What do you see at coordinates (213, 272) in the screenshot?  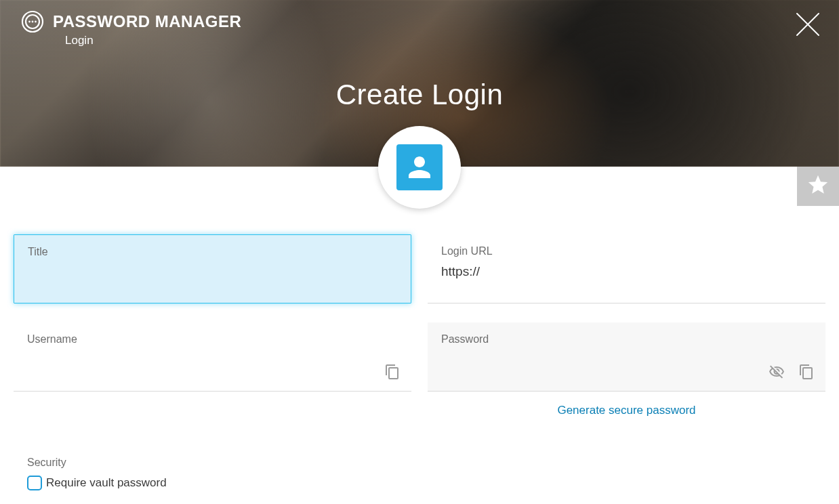 I see `title-input` at bounding box center [213, 272].